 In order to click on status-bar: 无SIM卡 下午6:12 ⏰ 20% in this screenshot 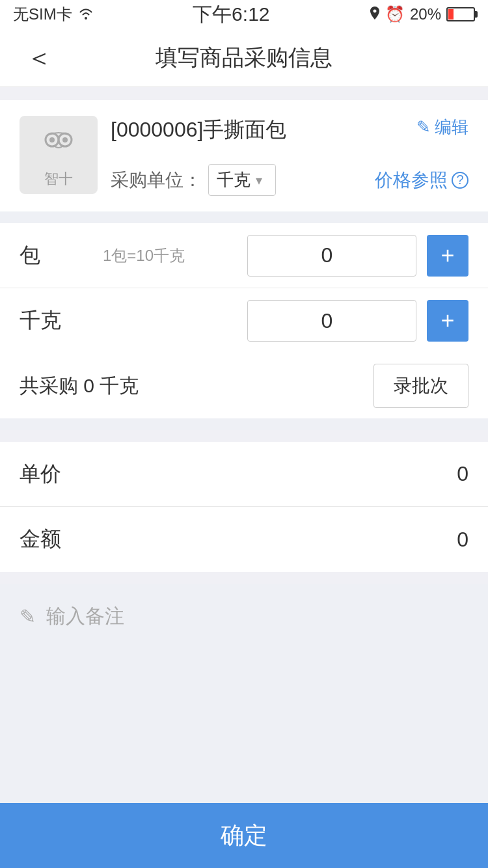, I will do `click(244, 14)`.